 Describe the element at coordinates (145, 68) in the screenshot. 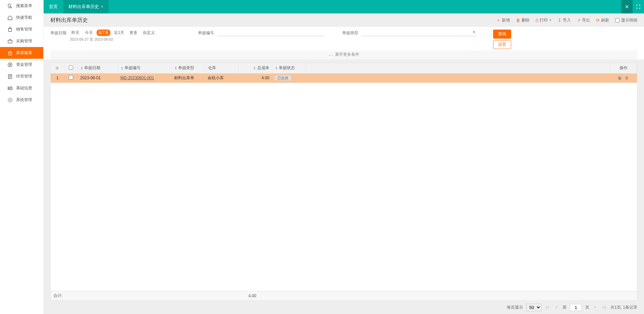

I see `col-docno: ▲▼单据编号` at that location.